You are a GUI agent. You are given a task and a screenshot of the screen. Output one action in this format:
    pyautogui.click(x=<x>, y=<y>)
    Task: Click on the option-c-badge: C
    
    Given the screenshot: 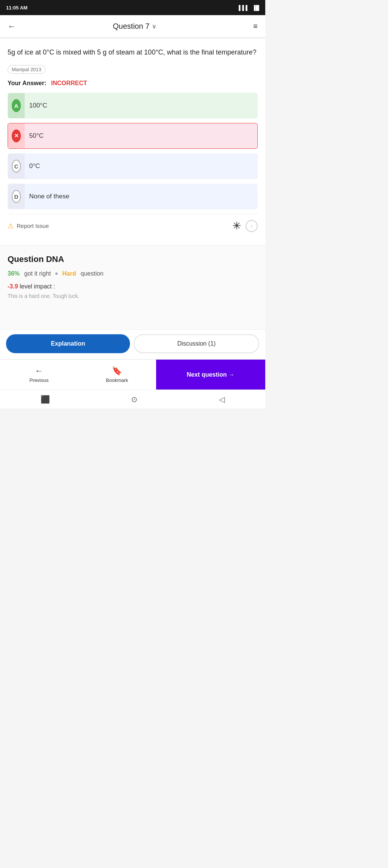 What is the action you would take?
    pyautogui.click(x=16, y=166)
    